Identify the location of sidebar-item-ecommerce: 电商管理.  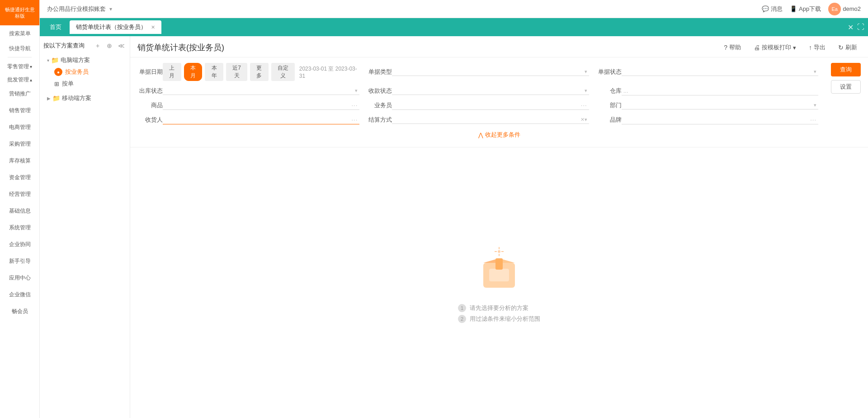
(20, 128).